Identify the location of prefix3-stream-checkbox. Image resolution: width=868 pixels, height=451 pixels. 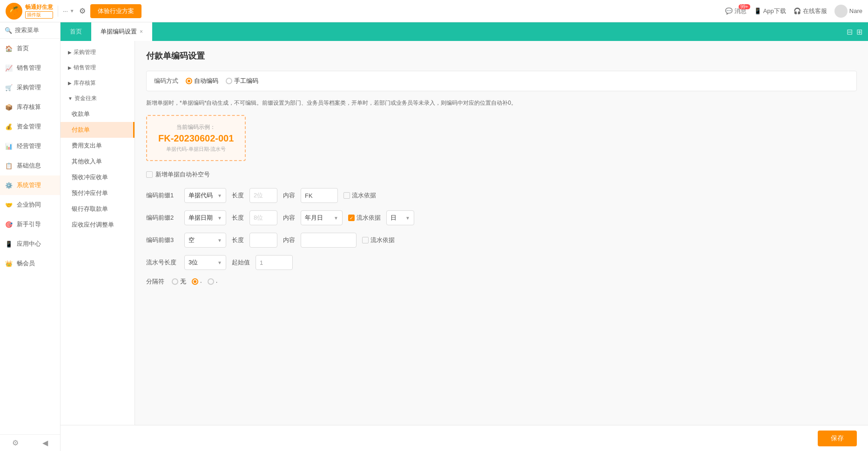
(365, 240).